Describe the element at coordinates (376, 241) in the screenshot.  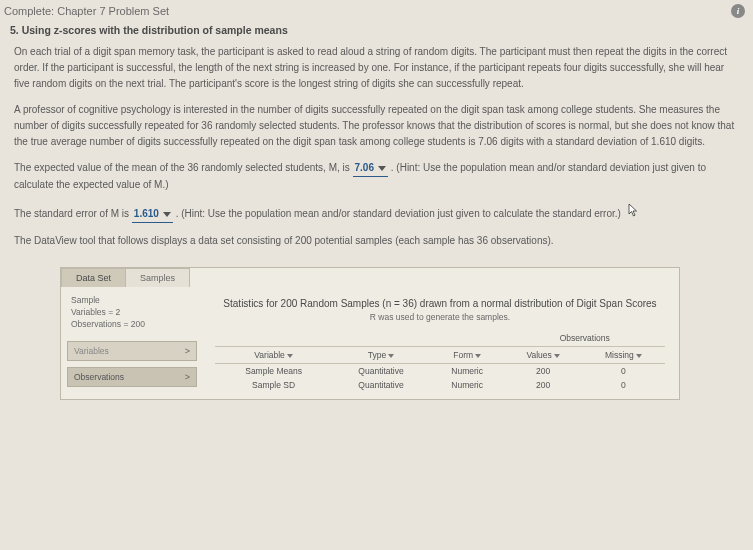
I see `paragraph-5: The DataView tool that follows displays …` at that location.